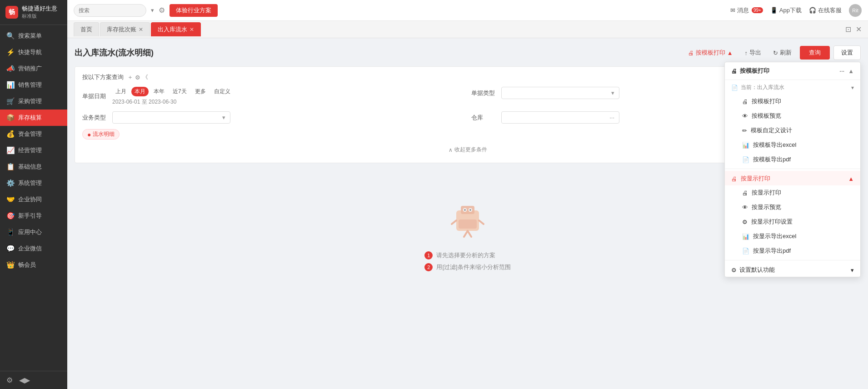 This screenshot has height=389, width=868. I want to click on marketing-nav-icon: 📣, so click(10, 69).